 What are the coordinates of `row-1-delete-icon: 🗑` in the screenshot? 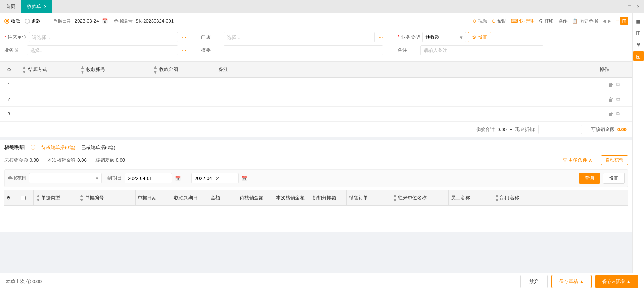 It's located at (611, 85).